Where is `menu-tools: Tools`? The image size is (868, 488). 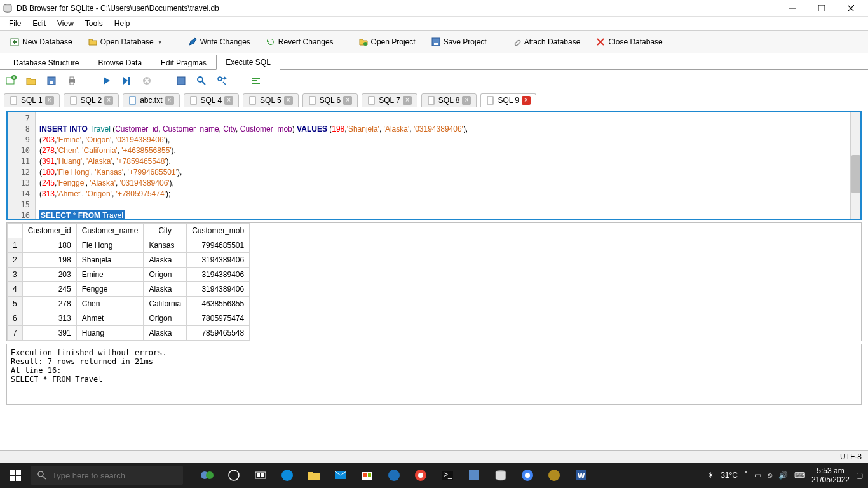 menu-tools: Tools is located at coordinates (94, 24).